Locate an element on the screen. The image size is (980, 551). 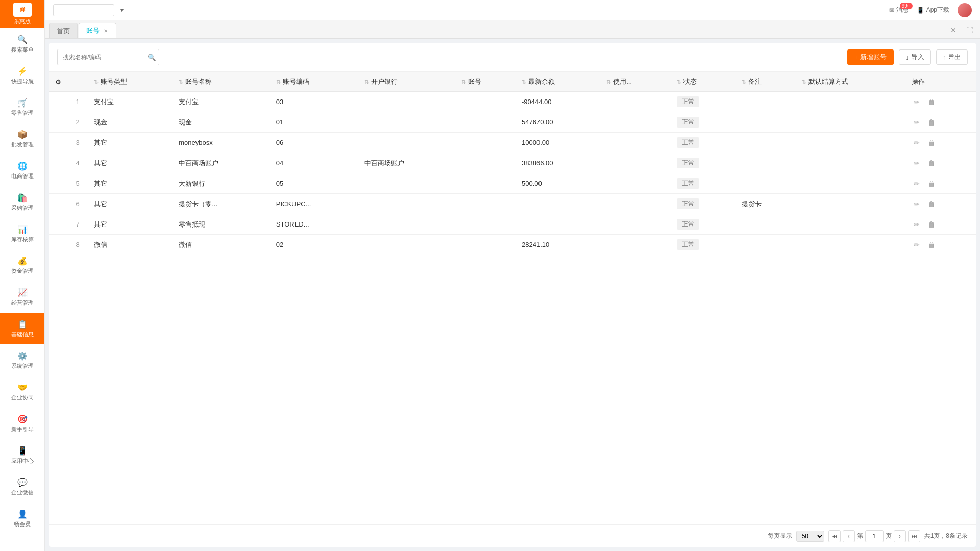
table-row: 7 其它 零售抵现 STORED... 正常 ✏ 🗑 is located at coordinates (512, 224).